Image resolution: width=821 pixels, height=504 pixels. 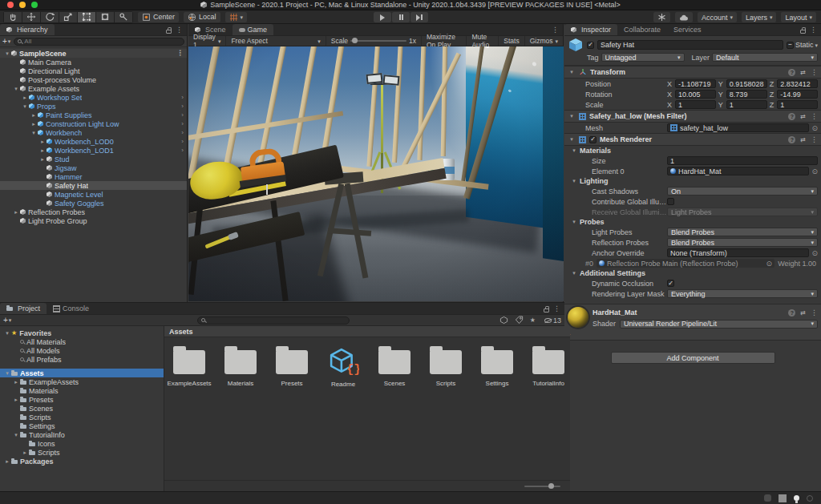 I want to click on position-y-field: 0.9158028, so click(x=747, y=83).